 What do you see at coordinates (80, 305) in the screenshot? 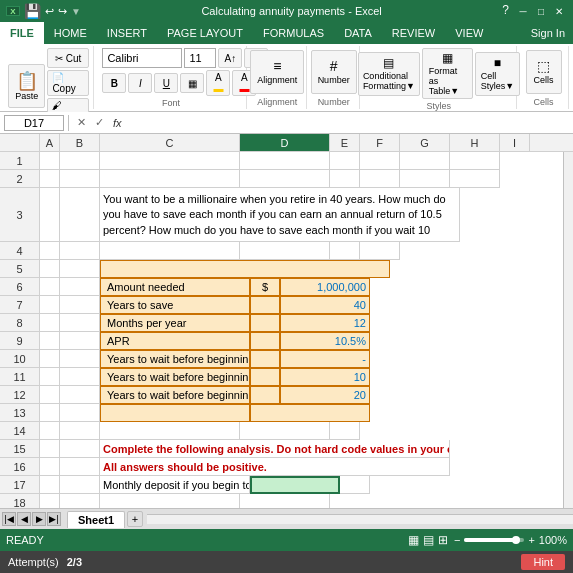
I see `cell-b7` at bounding box center [80, 305].